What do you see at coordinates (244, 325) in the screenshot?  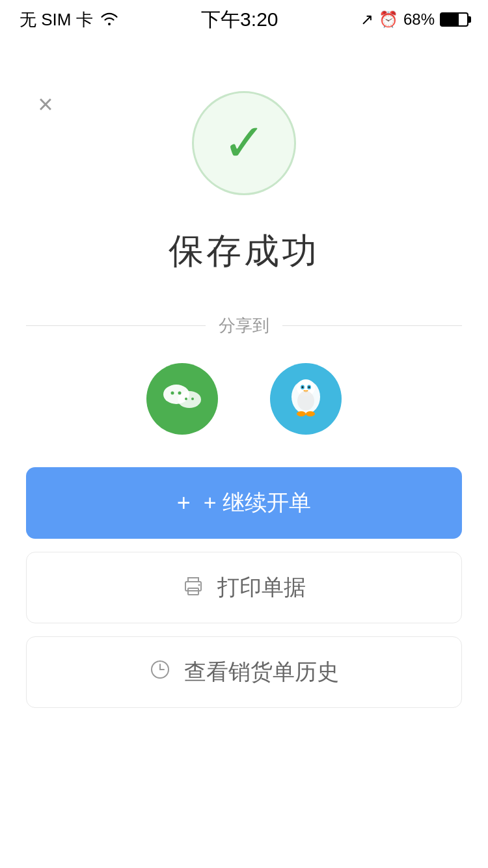 I see `share-divider-row: 分享到` at bounding box center [244, 325].